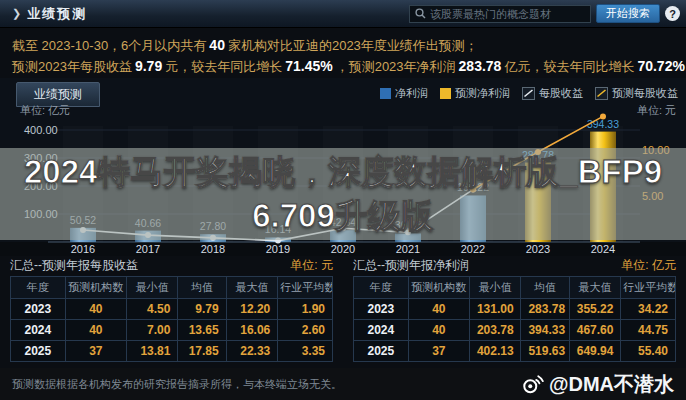  What do you see at coordinates (408, 249) in the screenshot?
I see `svg-text: 2021` at bounding box center [408, 249].